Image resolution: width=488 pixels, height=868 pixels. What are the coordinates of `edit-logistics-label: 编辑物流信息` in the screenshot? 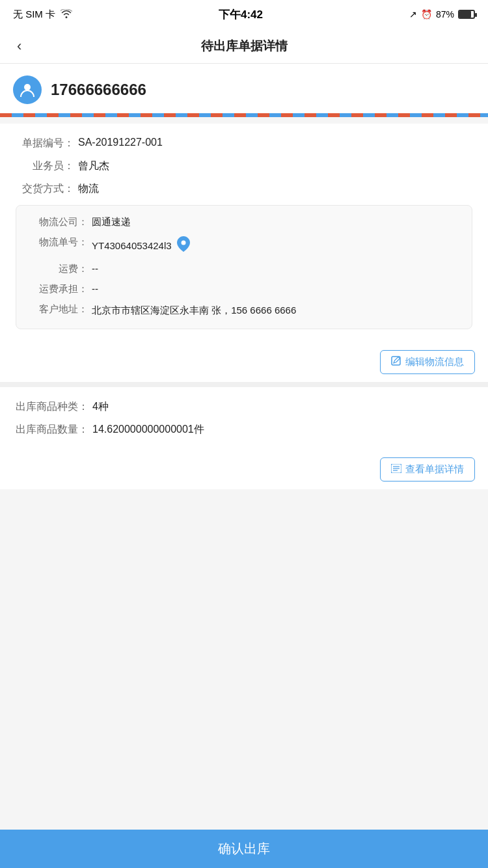 It's located at (435, 362).